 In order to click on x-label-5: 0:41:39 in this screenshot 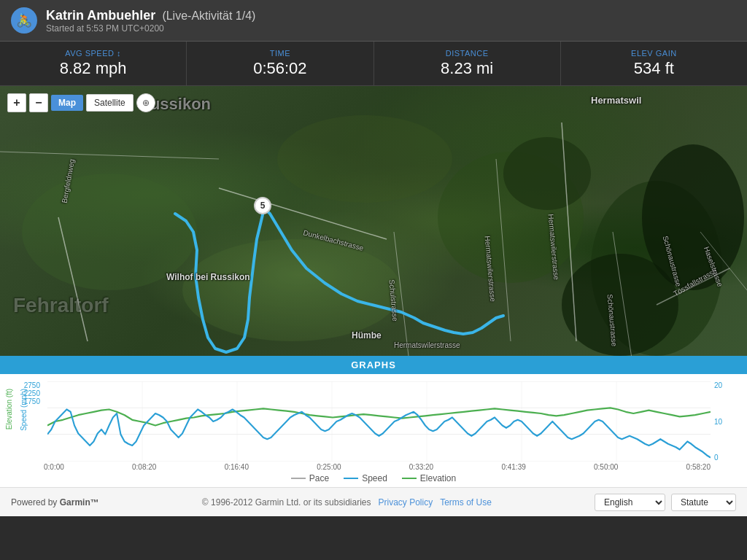, I will do `click(514, 467)`.